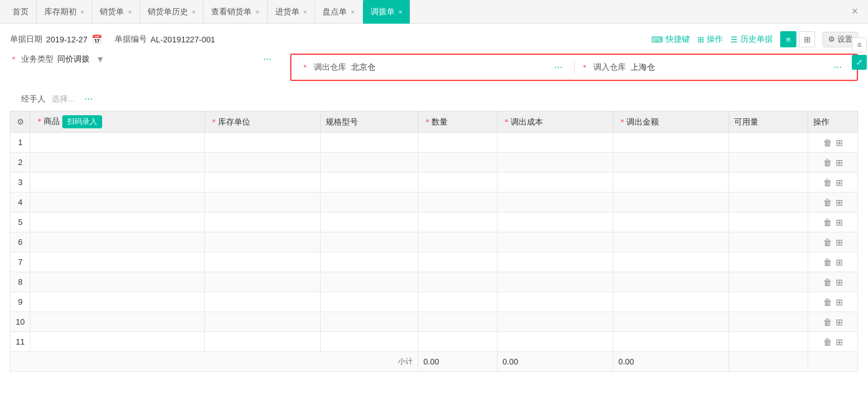  Describe the element at coordinates (807, 39) in the screenshot. I see `grid-view-btn: ⊞` at that location.